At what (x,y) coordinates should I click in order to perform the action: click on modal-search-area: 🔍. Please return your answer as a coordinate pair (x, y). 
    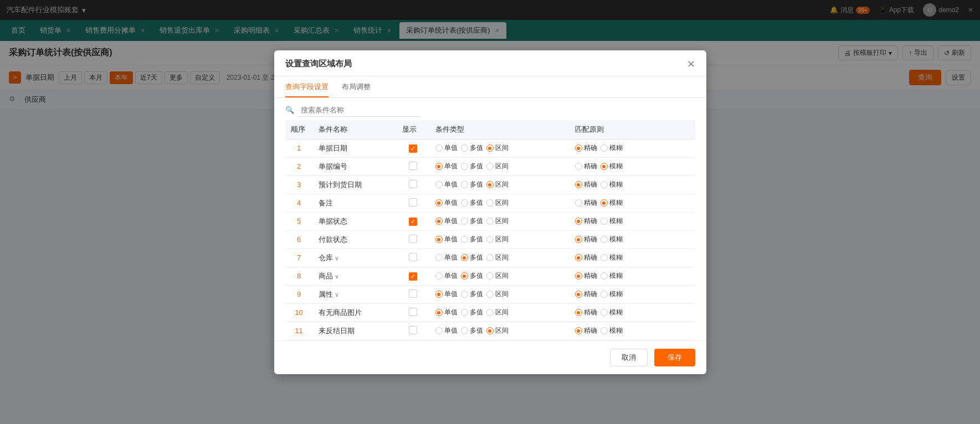
    Looking at the image, I should click on (490, 104).